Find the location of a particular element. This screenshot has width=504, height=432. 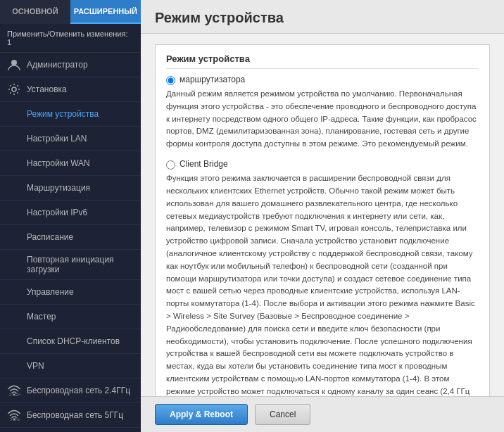

sidebar-item-lan-label: Настройки LAN is located at coordinates (57, 139).